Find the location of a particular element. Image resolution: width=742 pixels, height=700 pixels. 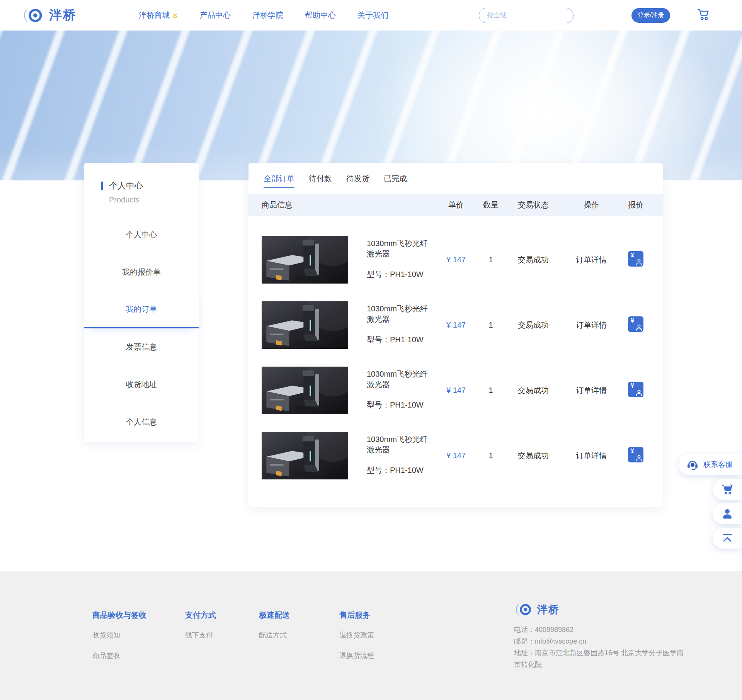

headset-icon is located at coordinates (693, 465).